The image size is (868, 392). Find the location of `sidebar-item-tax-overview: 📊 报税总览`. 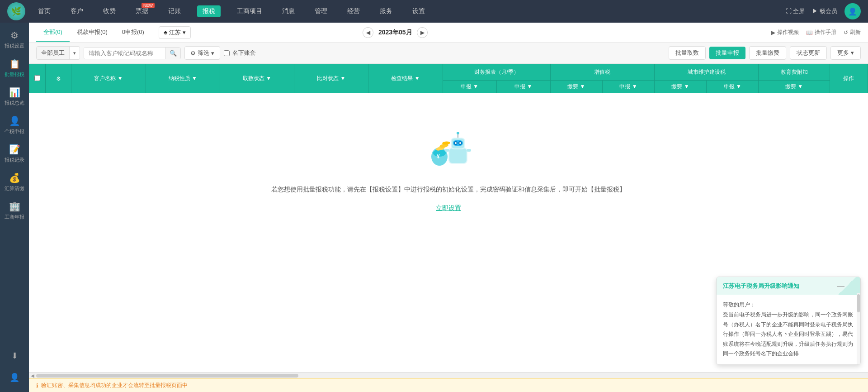

sidebar-item-tax-overview: 📊 报税总览 is located at coordinates (14, 97).